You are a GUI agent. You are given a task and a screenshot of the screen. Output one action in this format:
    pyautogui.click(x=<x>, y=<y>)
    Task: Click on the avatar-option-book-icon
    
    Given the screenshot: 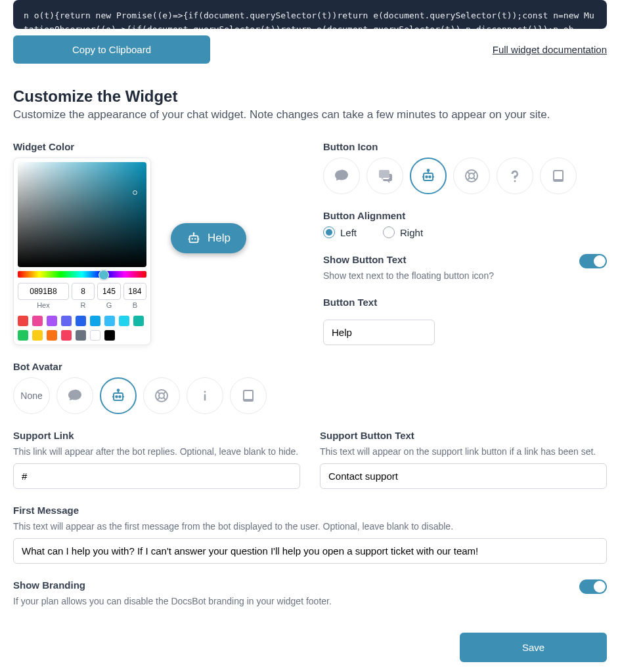 What is the action you would take?
    pyautogui.click(x=248, y=396)
    